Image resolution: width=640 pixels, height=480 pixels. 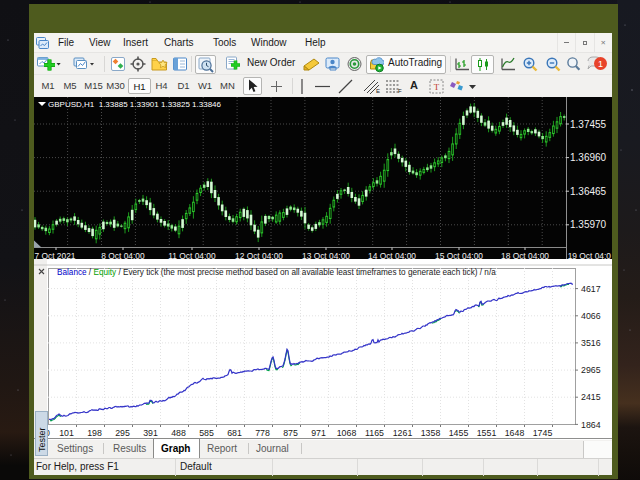 I want to click on svg-text: 12 Oct 04:00, so click(x=259, y=256).